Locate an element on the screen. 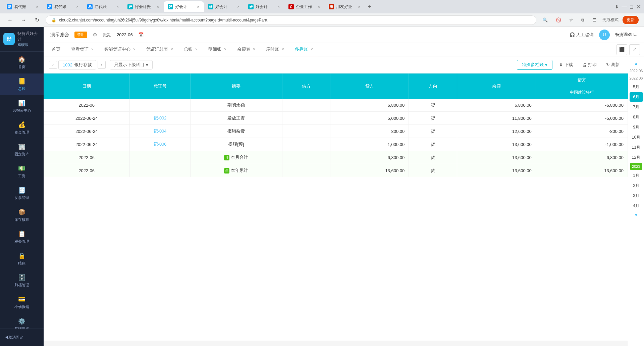  browser-menu-icon: ☰ is located at coordinates (594, 20).